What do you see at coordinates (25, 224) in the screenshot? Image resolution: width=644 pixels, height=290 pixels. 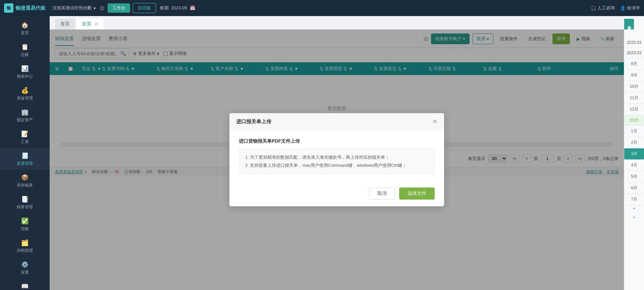 I see `sidebar-item-closing: ✅结账` at bounding box center [25, 224].